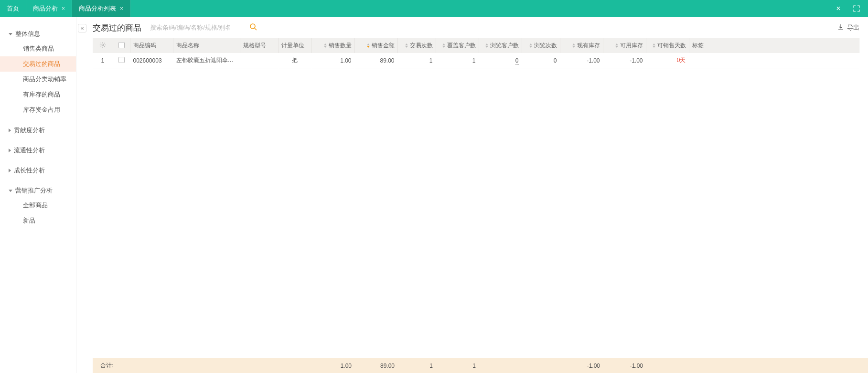 The image size is (868, 373). I want to click on search-icon, so click(253, 28).